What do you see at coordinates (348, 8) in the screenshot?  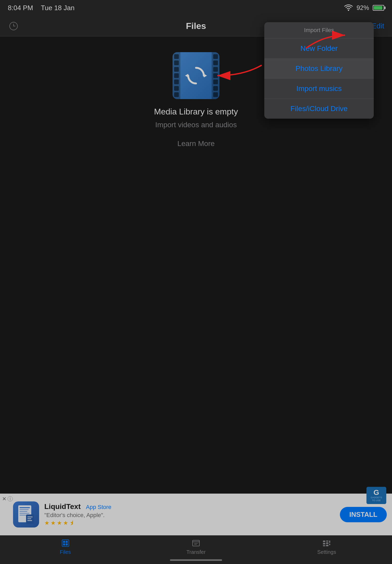 I see `wifi-icon` at bounding box center [348, 8].